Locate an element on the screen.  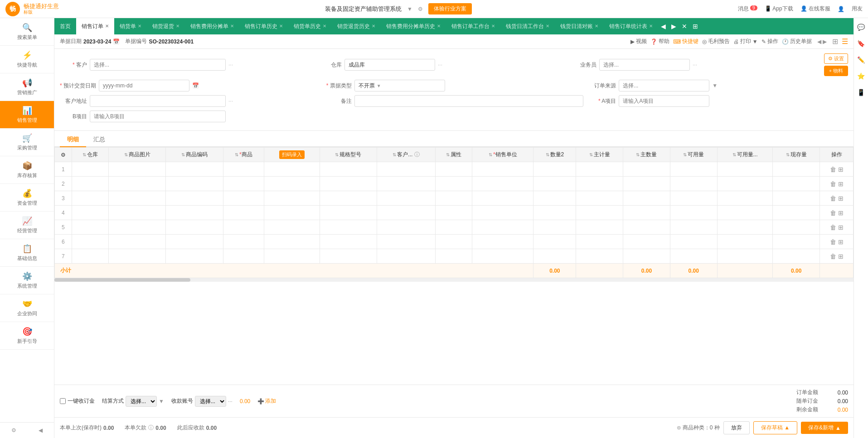
sidebar-item-search: 🔍 搜索菜单 is located at coordinates (27, 32).